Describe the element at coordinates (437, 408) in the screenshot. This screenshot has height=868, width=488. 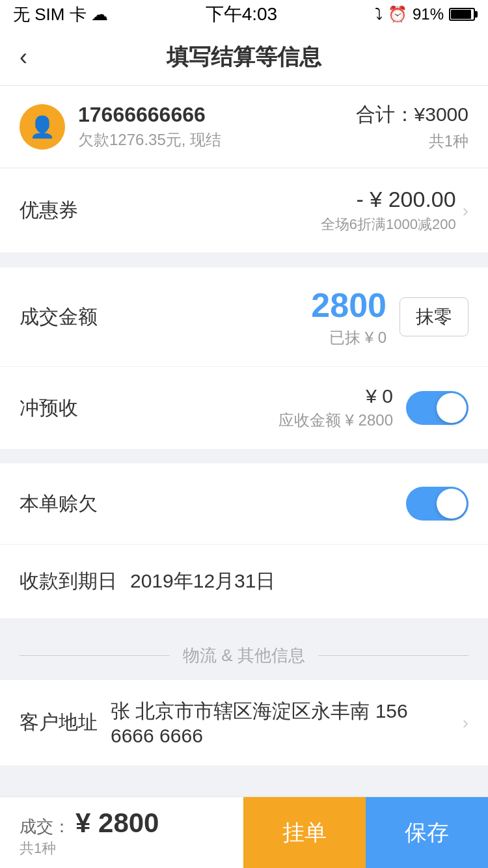
I see `prepay-toggle` at that location.